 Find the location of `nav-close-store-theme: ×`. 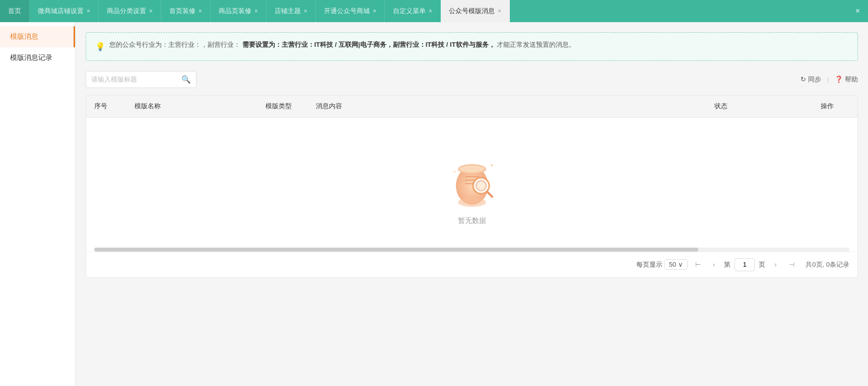

nav-close-store-theme: × is located at coordinates (305, 11).